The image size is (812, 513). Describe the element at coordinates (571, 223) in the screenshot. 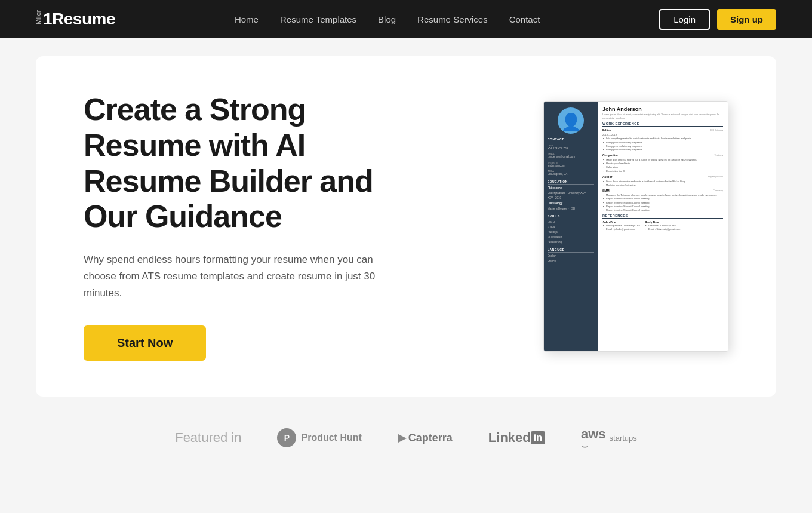

I see `skill-1: • Html` at that location.